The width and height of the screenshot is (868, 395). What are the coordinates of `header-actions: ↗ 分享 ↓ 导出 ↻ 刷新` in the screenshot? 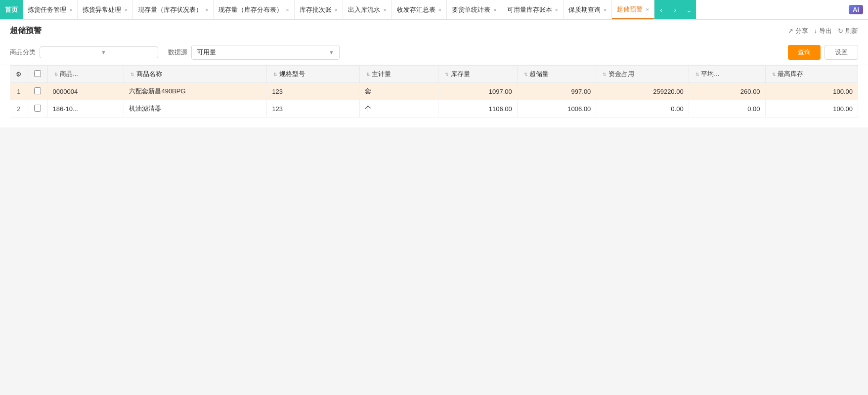 It's located at (824, 31).